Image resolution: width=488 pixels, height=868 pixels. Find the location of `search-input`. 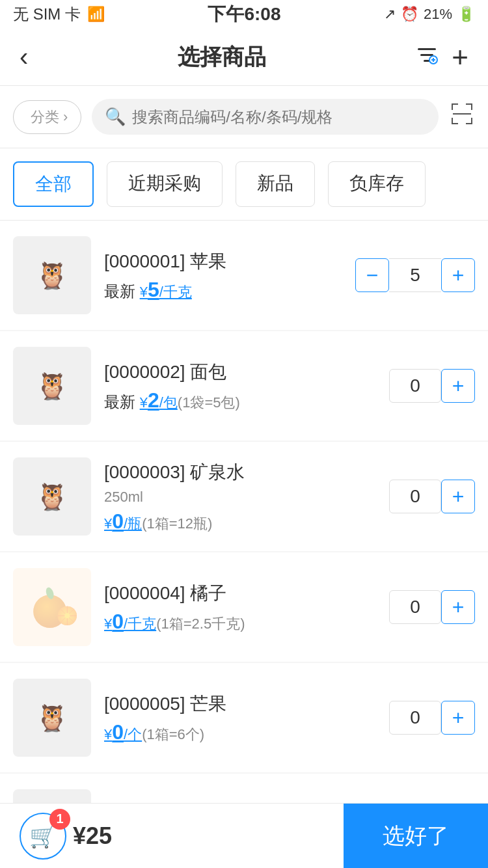

search-input is located at coordinates (278, 117).